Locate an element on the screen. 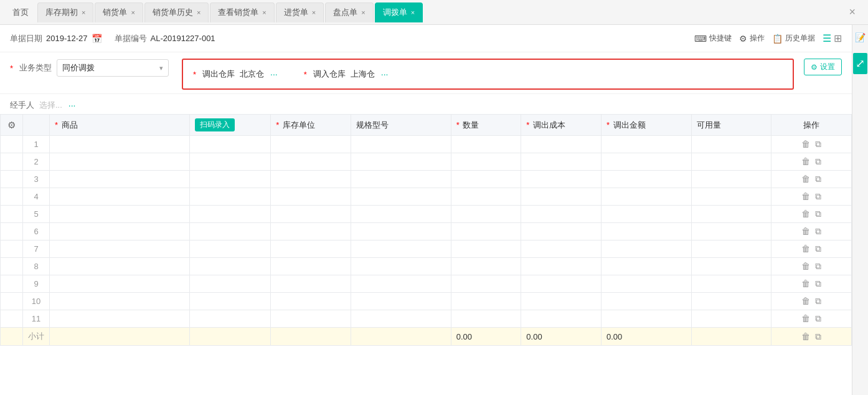 Image resolution: width=868 pixels, height=395 pixels. warehouse-out-more-button: ··· is located at coordinates (274, 74).